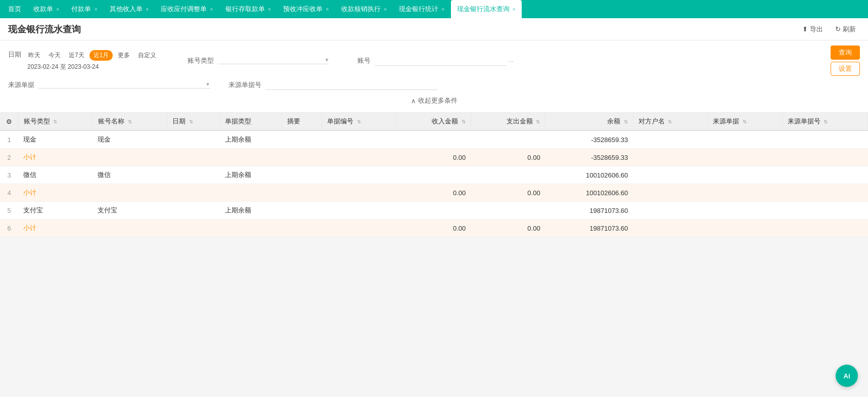 The height and width of the screenshot is (397, 868). I want to click on export-button: ⬆ 导出, so click(813, 29).